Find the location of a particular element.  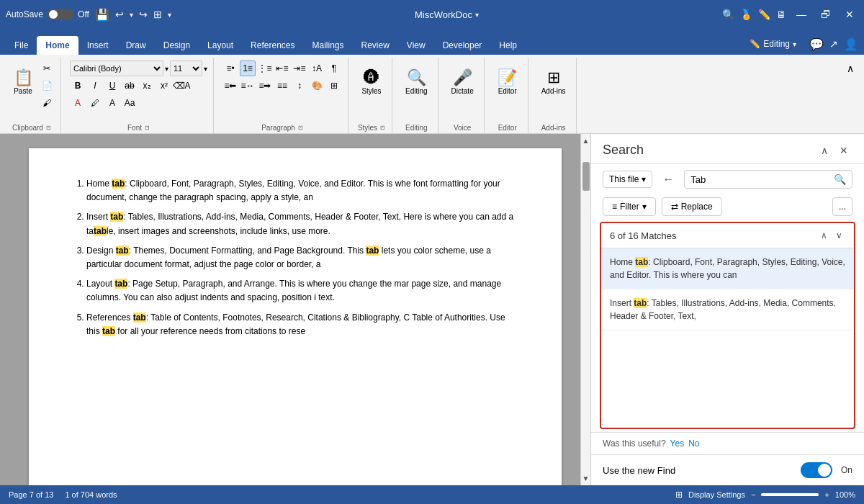

font-expand-icon: ⊡ is located at coordinates (147, 128).